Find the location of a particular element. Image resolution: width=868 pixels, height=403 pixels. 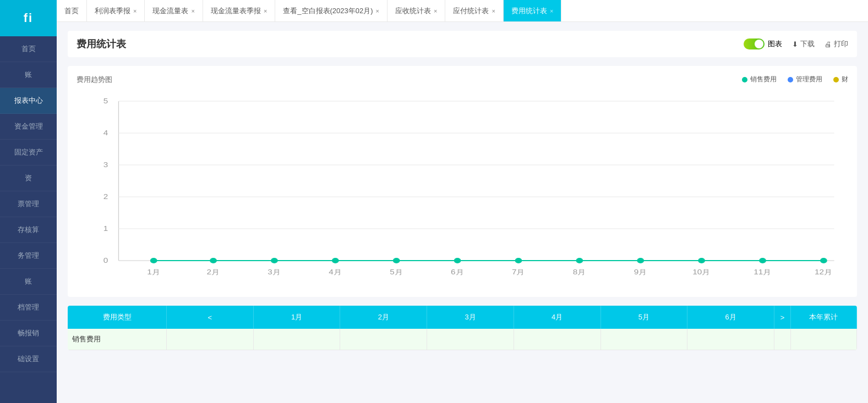

svg-text: 4 is located at coordinates (106, 133).